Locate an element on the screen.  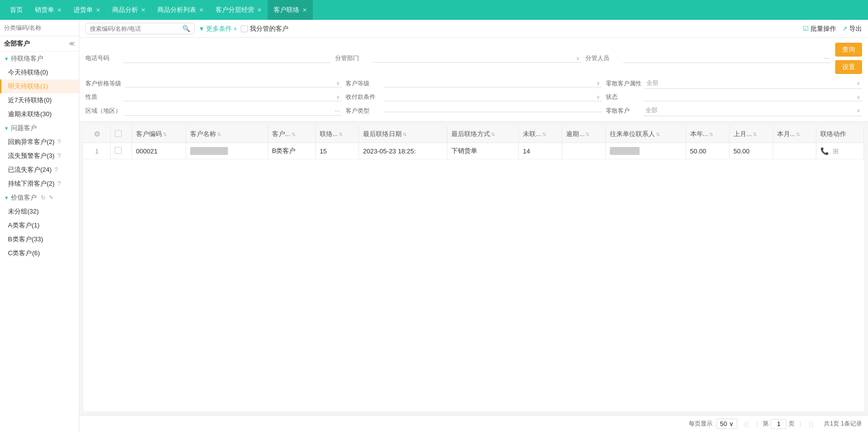
sort-method-icon: ⇅ is located at coordinates (493, 134).